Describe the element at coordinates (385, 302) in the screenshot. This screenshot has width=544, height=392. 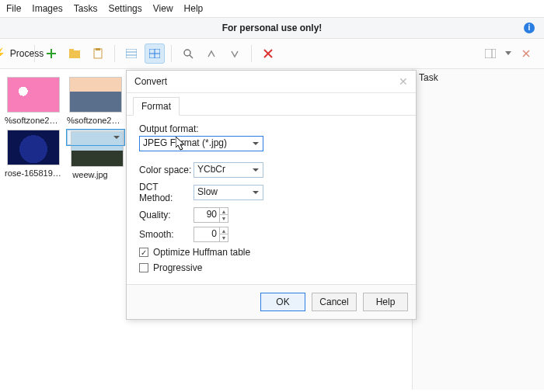
I see `help-button: Help` at that location.